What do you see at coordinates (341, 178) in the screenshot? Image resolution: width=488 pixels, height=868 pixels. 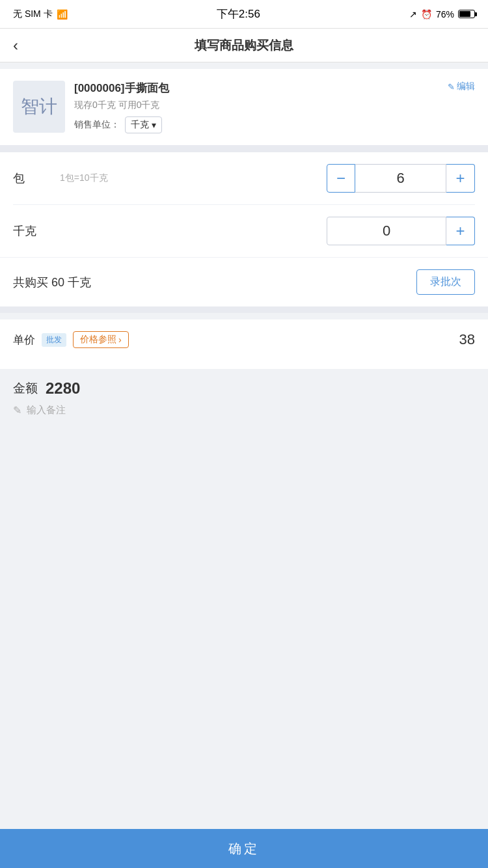 I see `bao-minus-button: −` at bounding box center [341, 178].